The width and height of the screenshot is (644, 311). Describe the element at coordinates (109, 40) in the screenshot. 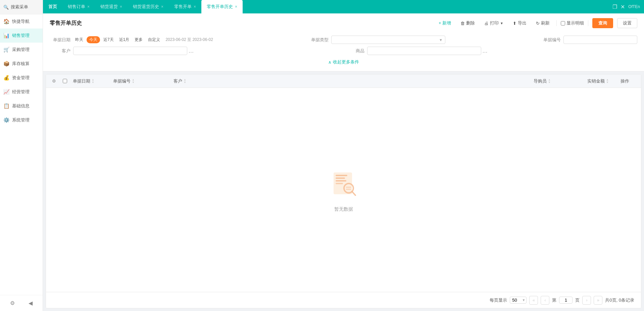

I see `date-btn-7days: 近7天` at that location.